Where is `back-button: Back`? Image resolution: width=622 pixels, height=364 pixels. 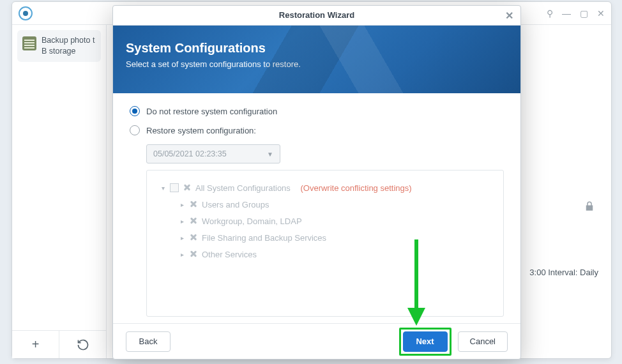
back-button: Back is located at coordinates (148, 342).